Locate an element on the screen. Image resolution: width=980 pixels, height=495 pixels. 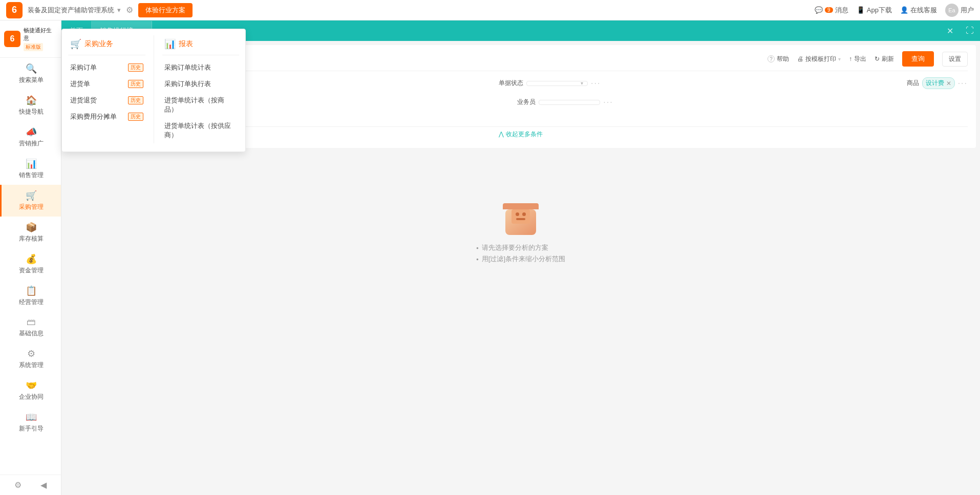
sidebar-item-finance: 💰 资金管理 is located at coordinates (31, 264).